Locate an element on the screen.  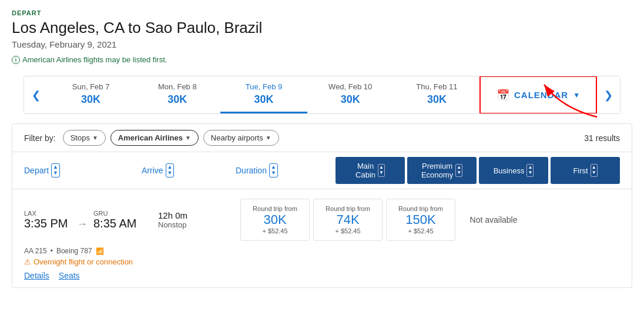
premium-extra: + $52.45 is located at coordinates (348, 231).